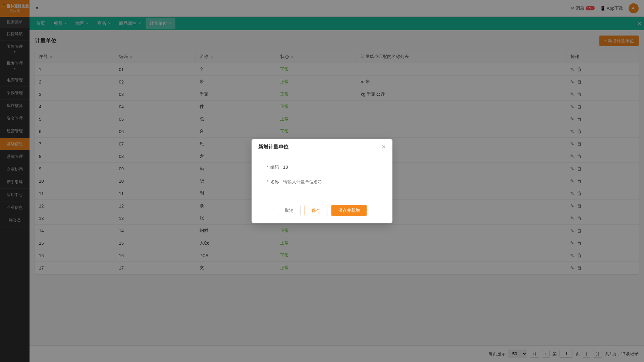  What do you see at coordinates (273, 147) in the screenshot?
I see `modal-title: 新增计量单位` at bounding box center [273, 147].